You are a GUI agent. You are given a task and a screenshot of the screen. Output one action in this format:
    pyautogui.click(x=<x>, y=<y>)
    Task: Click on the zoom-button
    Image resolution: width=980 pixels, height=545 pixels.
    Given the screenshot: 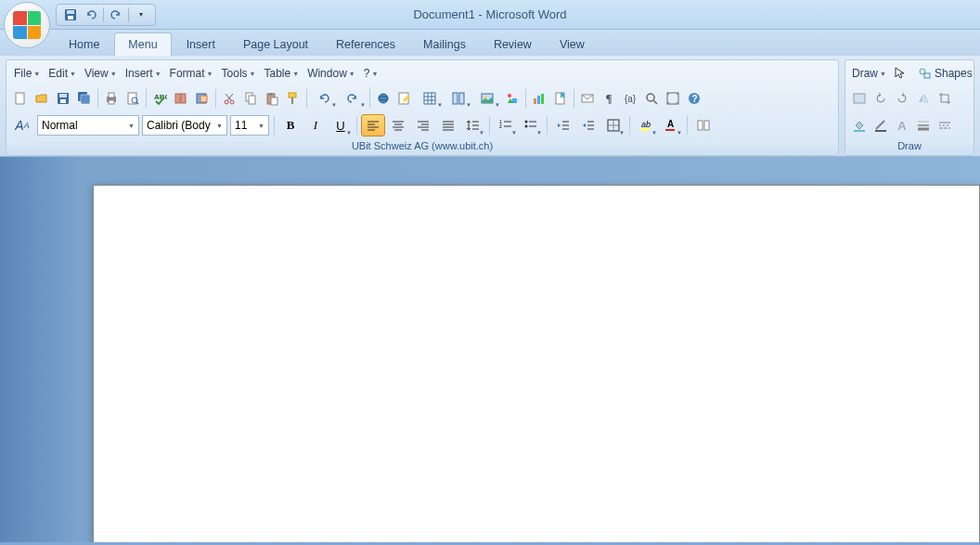 What is the action you would take?
    pyautogui.click(x=651, y=98)
    